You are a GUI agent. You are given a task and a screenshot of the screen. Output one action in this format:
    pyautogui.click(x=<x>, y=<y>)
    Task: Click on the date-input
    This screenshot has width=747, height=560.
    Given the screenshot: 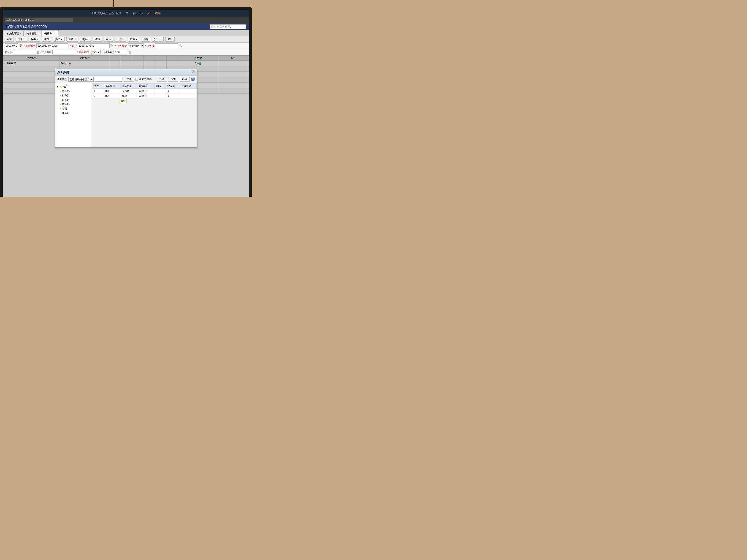 What is the action you would take?
    pyautogui.click(x=11, y=46)
    